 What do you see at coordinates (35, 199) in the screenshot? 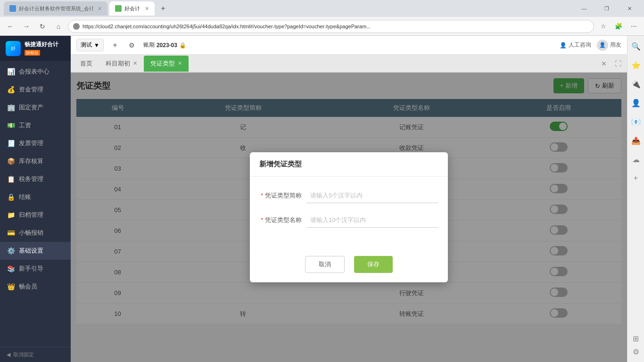
I see `sidebar: 好 畅捷通好合计 旗舰版 📊 会报表中心 💰 资金管理 🏢 固定资产 💵 工资` at bounding box center [35, 199].